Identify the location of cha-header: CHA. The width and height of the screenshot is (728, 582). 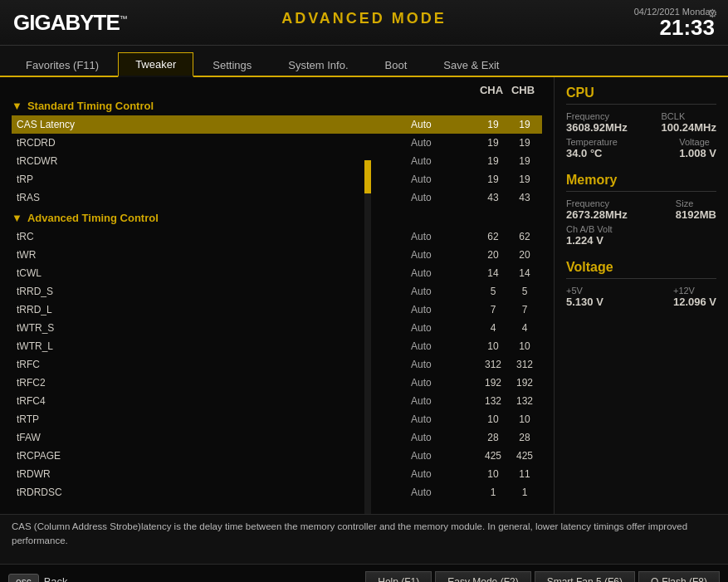
(491, 90).